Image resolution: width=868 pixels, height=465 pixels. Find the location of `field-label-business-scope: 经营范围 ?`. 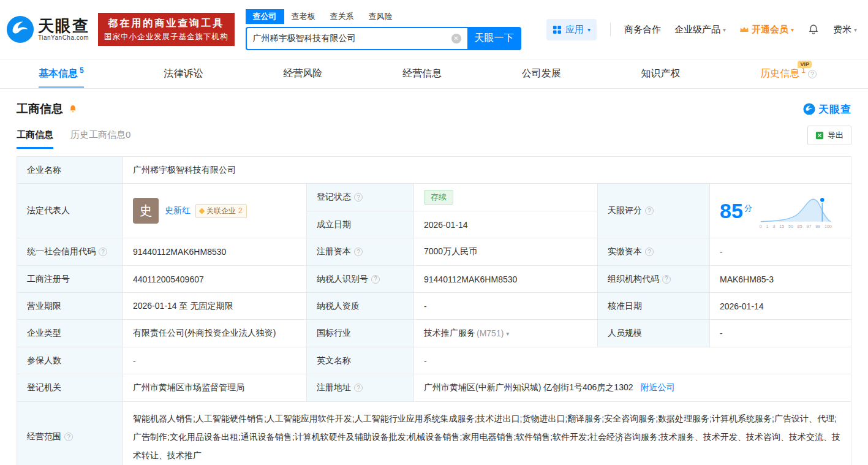

field-label-business-scope: 经营范围 ? is located at coordinates (70, 434).